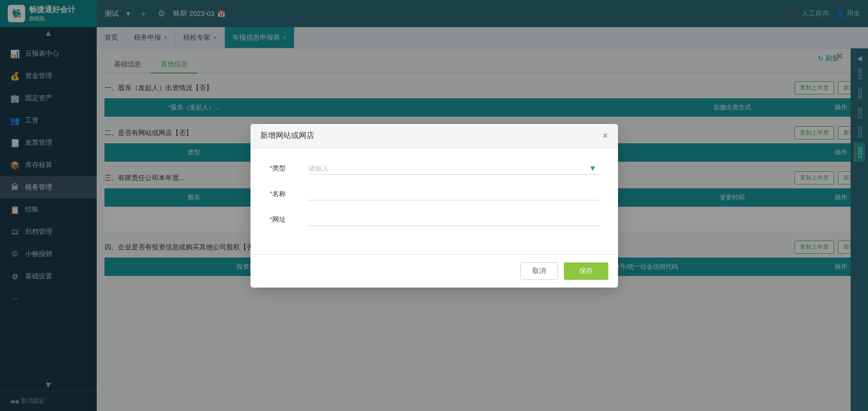 The height and width of the screenshot is (411, 868). I want to click on type-input, so click(454, 168).